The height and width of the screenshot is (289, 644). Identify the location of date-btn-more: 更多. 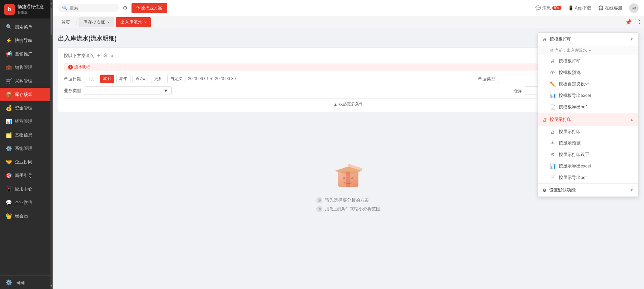
(158, 79).